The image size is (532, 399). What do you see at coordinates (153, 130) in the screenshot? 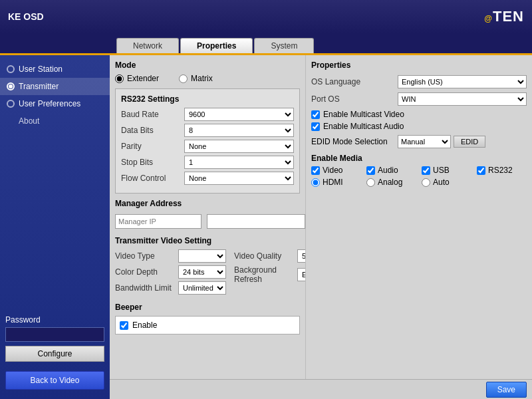
I see `data-bits-label: Data Bits` at bounding box center [153, 130].